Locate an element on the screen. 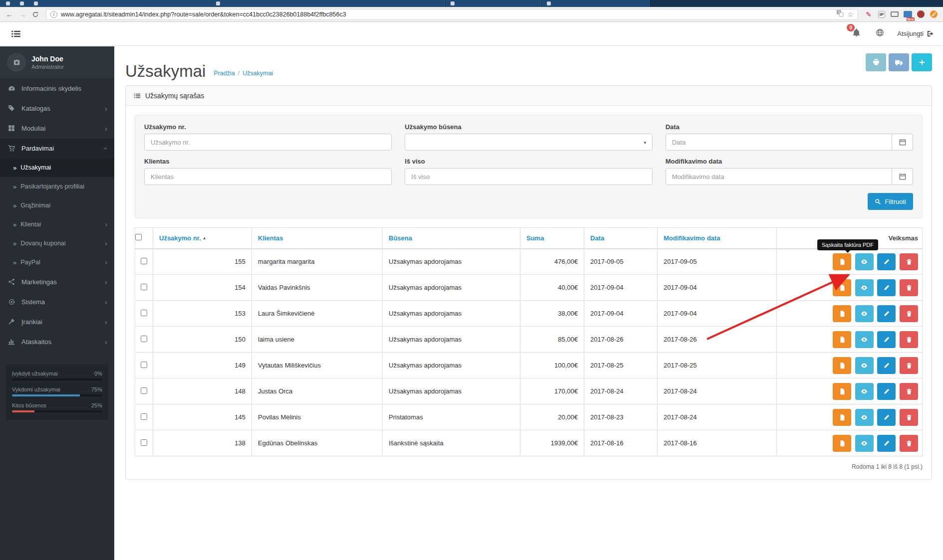  breadcrumb-current-link: Užsakymai is located at coordinates (257, 73).